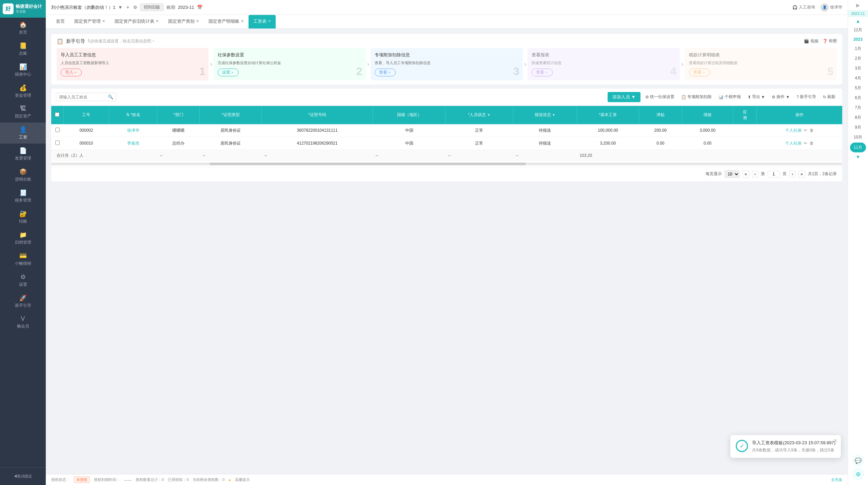 The image size is (868, 485). What do you see at coordinates (23, 477) in the screenshot?
I see `unpin-button: ◀取消固定` at bounding box center [23, 477].